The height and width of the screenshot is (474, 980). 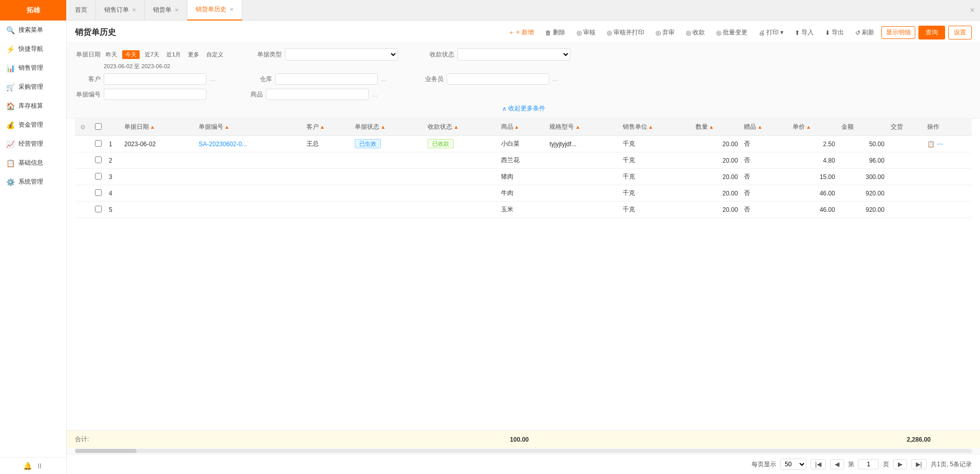 I want to click on next-page-button: ▶, so click(x=900, y=464).